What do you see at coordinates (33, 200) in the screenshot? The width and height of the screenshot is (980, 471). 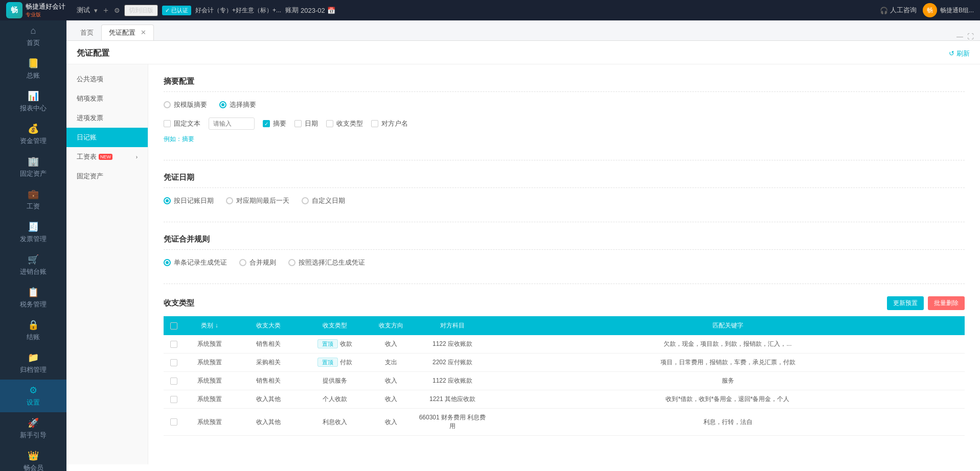 I see `sidebar-item-salary: 💼 工资` at bounding box center [33, 200].